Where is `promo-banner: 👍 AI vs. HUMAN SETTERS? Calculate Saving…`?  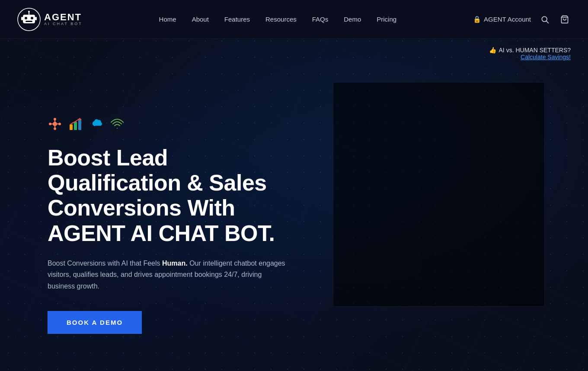 promo-banner: 👍 AI vs. HUMAN SETTERS? Calculate Saving… is located at coordinates (530, 54).